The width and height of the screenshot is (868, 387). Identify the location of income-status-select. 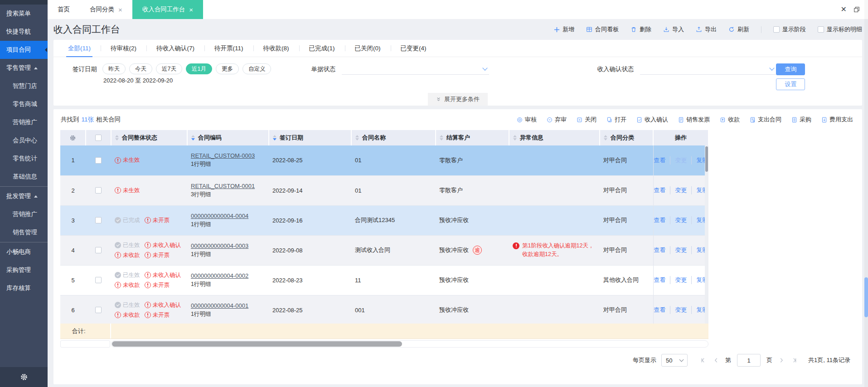
(708, 69).